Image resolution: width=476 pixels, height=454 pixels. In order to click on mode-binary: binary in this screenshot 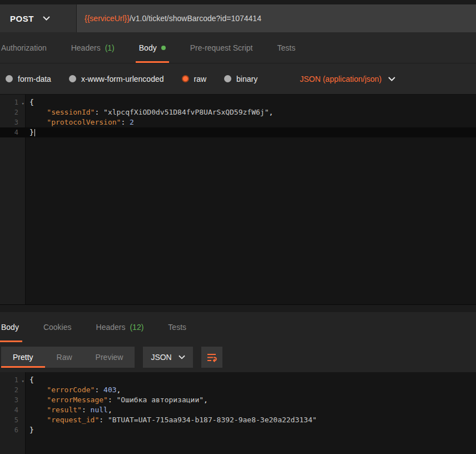, I will do `click(241, 79)`.